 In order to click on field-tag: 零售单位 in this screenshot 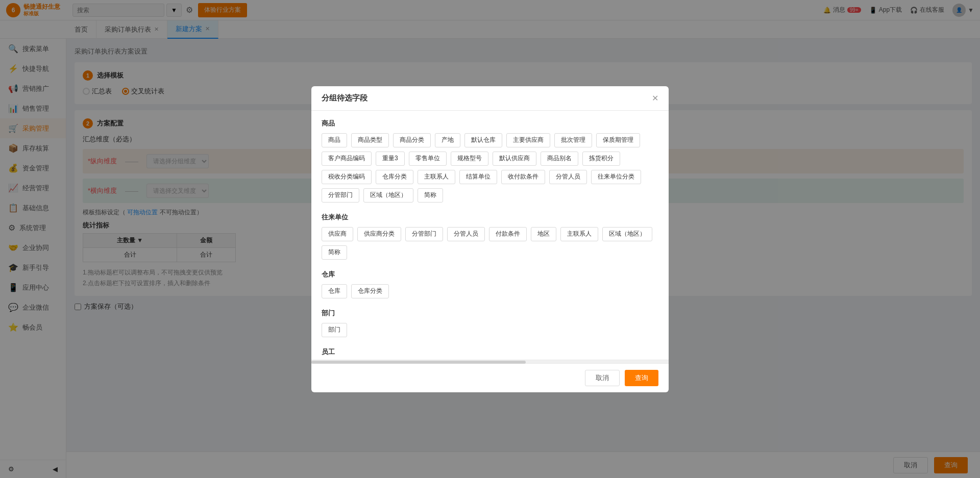, I will do `click(428, 159)`.